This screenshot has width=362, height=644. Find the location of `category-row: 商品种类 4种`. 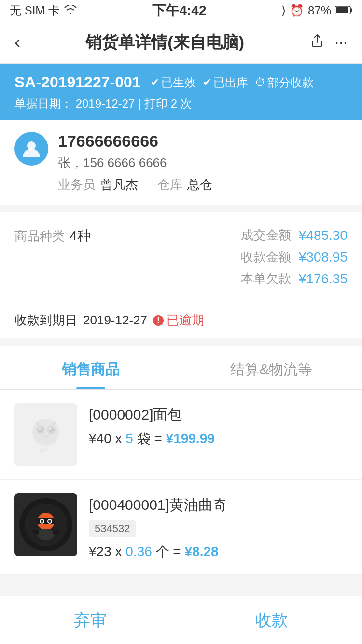

category-row: 商品种类 4种 is located at coordinates (53, 236).